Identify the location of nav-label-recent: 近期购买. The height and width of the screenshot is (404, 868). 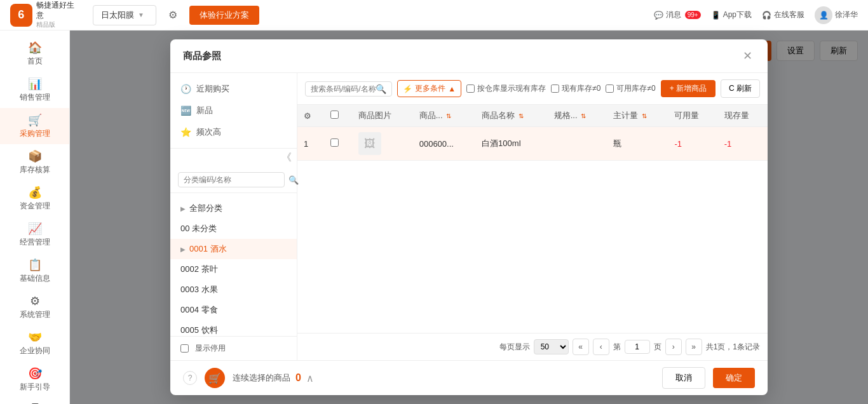
(213, 89).